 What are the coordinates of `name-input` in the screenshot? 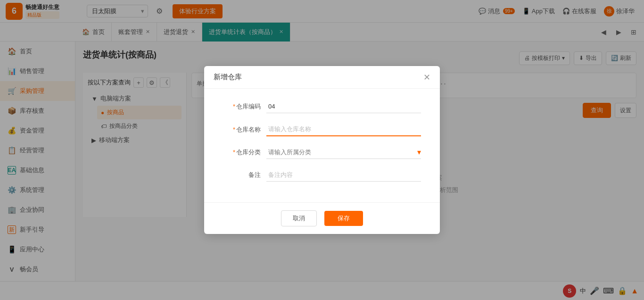 It's located at (344, 129).